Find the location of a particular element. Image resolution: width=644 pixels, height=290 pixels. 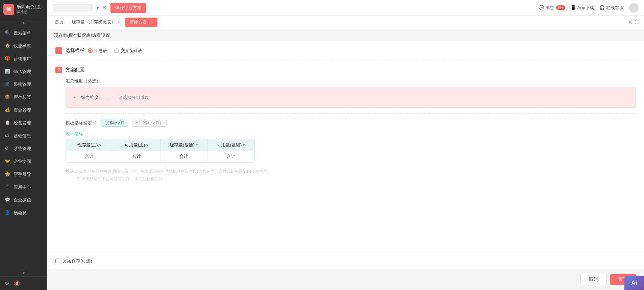

sidebar-nav: 🔍 搜索菜单 🏠 快捷导航 🎁 营销推广 📊 销售管理 🛒 采购管理 📦 库存核… is located at coordinates (24, 148).